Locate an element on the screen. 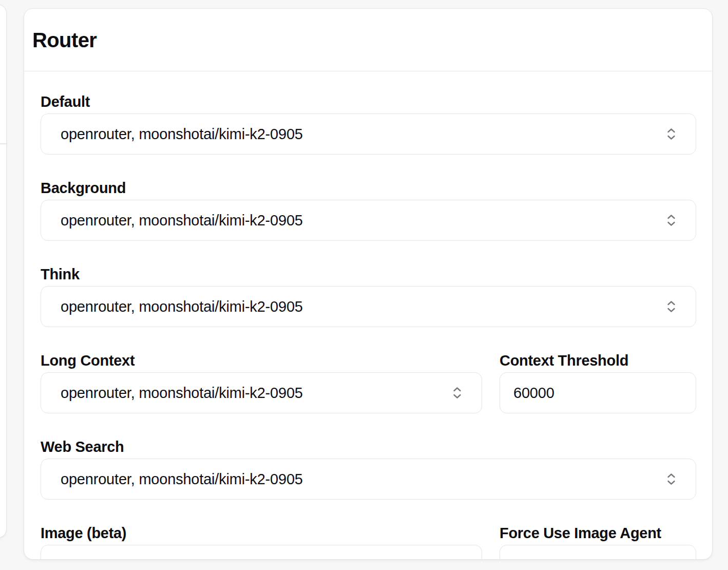  field-image-row: Image (beta) Force Use Image Agent is located at coordinates (369, 542).